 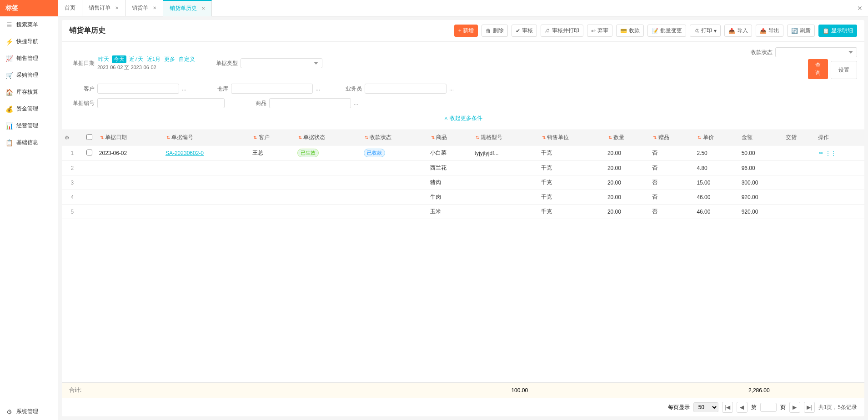 What do you see at coordinates (672, 138) in the screenshot?
I see `col-header-gift: ⇅ 赠品` at bounding box center [672, 138].